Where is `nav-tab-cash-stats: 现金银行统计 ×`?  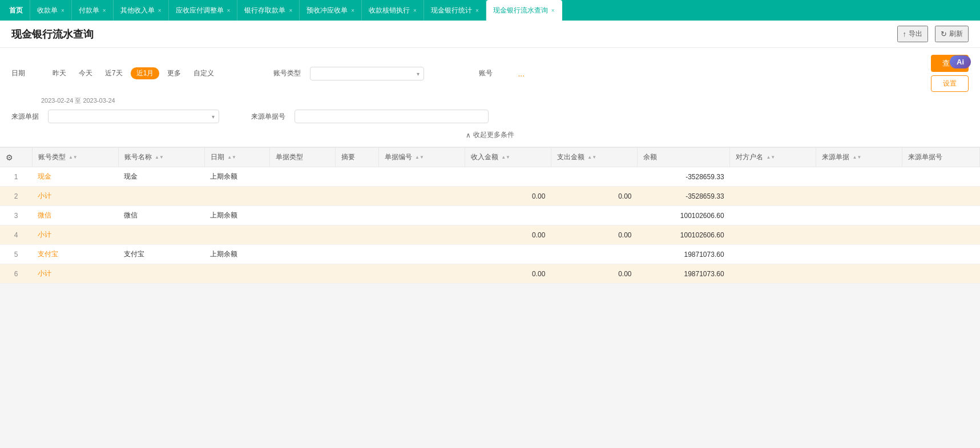 nav-tab-cash-stats: 现金银行统计 × is located at coordinates (455, 10).